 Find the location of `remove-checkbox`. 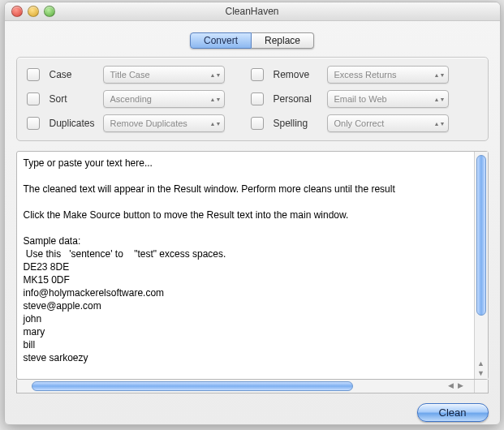

remove-checkbox is located at coordinates (257, 75).